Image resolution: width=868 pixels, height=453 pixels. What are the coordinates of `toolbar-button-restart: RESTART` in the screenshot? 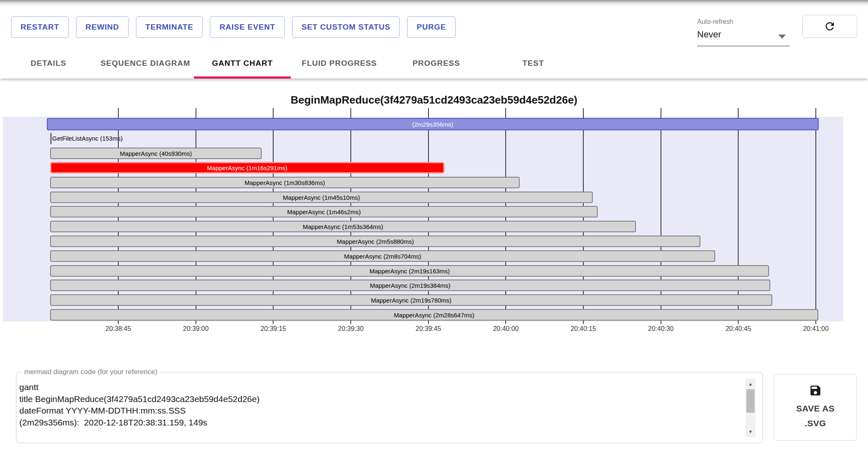 It's located at (40, 27).